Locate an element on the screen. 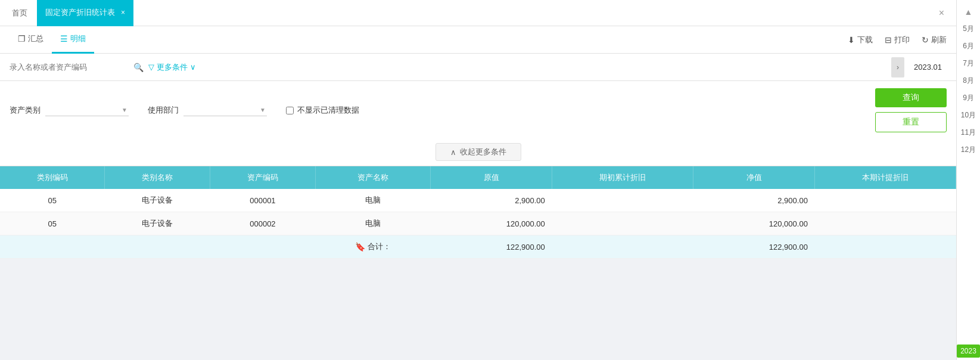 This screenshot has width=980, height=360. sidebar-month-item: 6月 is located at coordinates (969, 46).